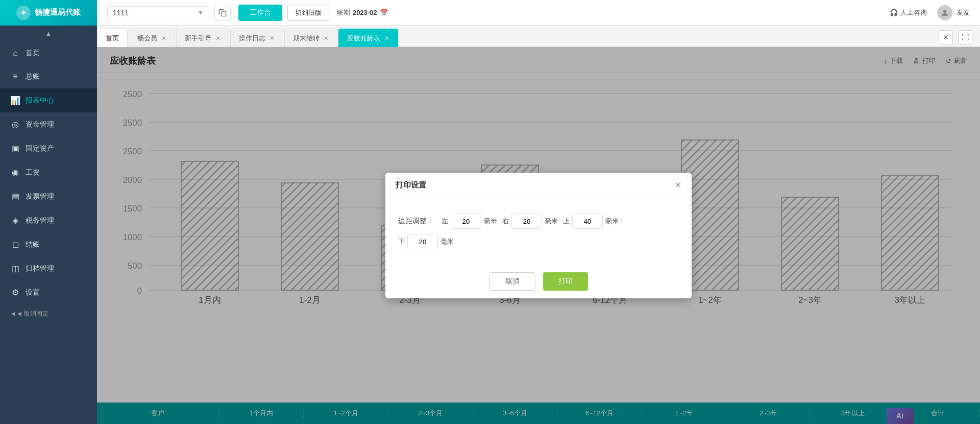  What do you see at coordinates (198, 38) in the screenshot?
I see `tab-guide-label: 新手引导` at bounding box center [198, 38].